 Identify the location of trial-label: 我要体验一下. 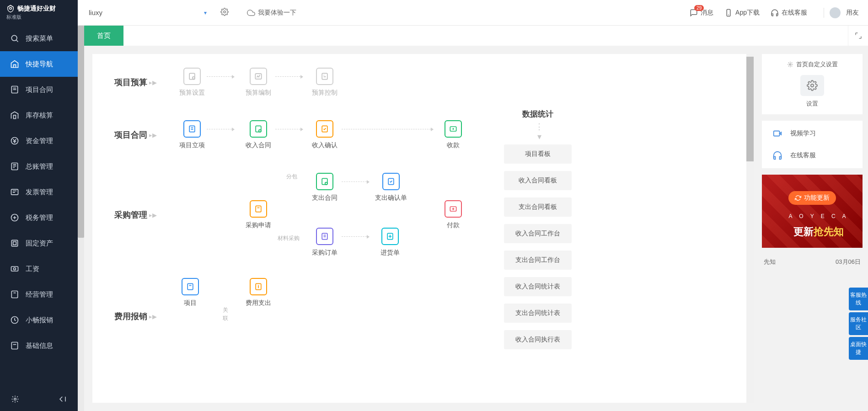
(277, 13).